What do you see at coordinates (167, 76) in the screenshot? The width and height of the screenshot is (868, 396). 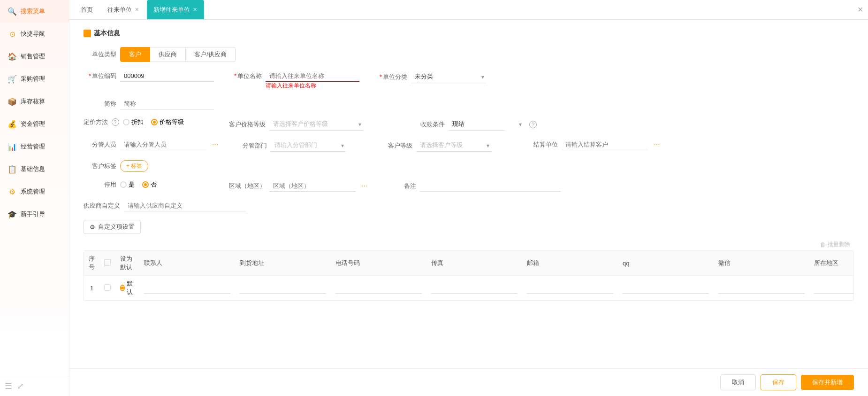 I see `unit-code-input` at bounding box center [167, 76].